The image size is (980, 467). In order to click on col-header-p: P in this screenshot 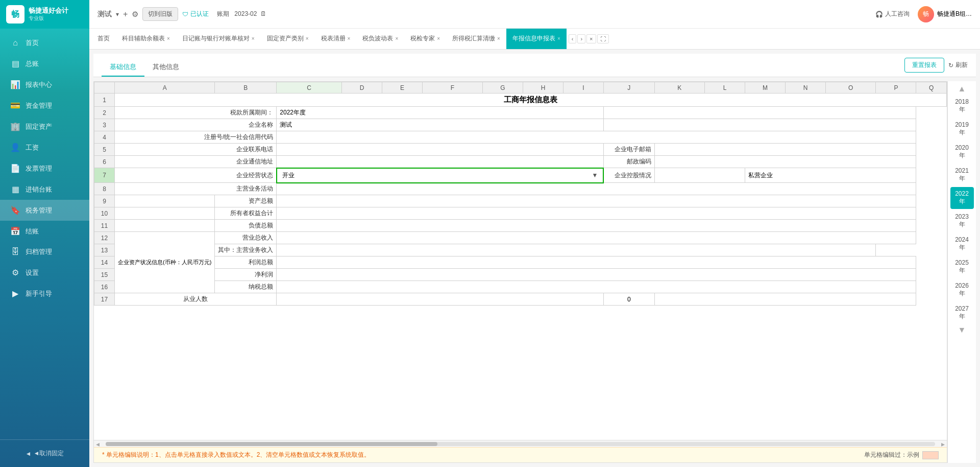, I will do `click(896, 88)`.